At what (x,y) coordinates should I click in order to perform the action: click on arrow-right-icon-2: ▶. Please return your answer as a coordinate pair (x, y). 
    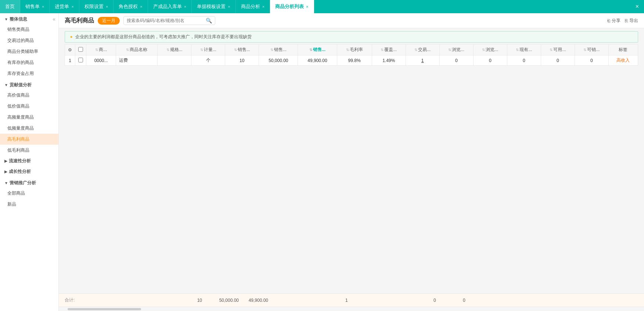
    Looking at the image, I should click on (6, 172).